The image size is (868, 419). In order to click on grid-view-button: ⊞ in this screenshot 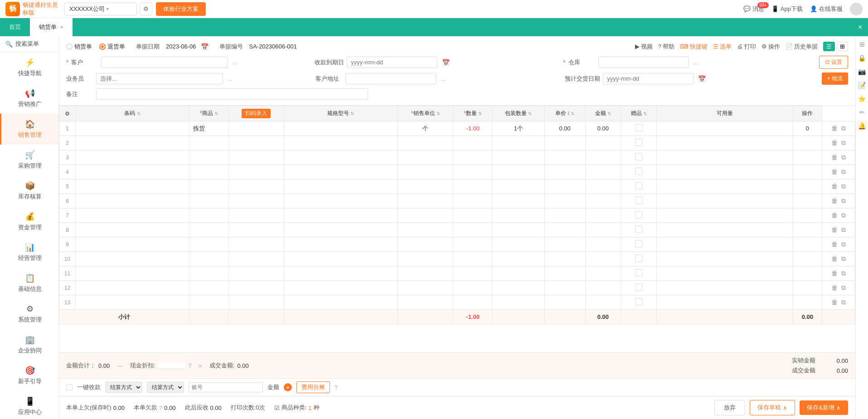, I will do `click(842, 46)`.